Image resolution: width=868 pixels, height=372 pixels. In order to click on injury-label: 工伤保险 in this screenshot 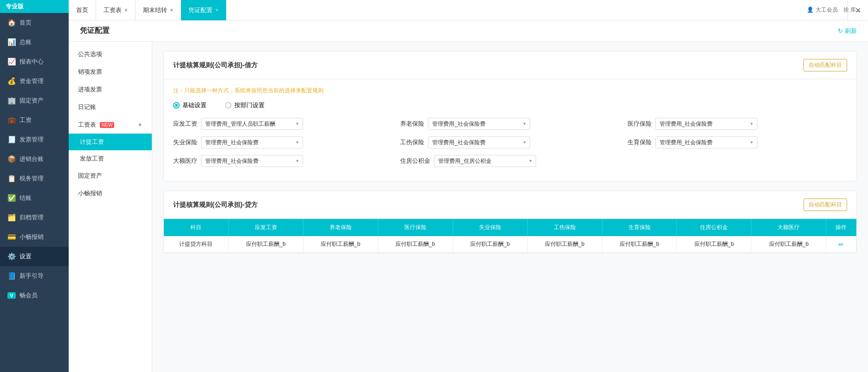, I will do `click(412, 142)`.